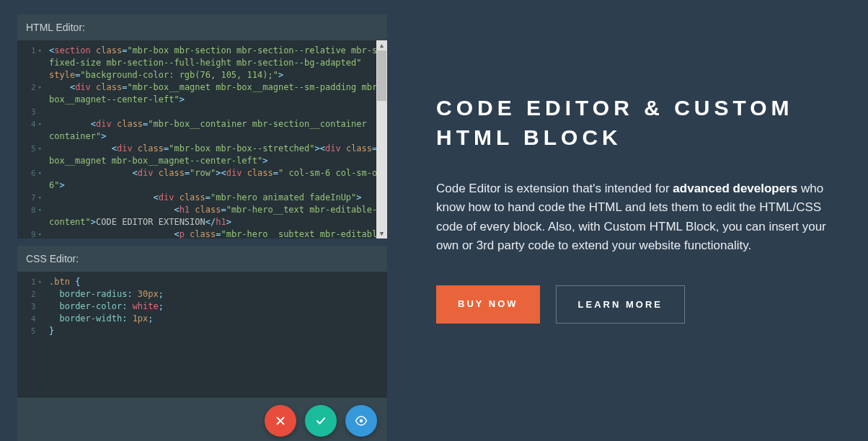 This screenshot has height=441, width=868. What do you see at coordinates (382, 140) in the screenshot?
I see `html-scrollbar: ▲ ▼` at bounding box center [382, 140].